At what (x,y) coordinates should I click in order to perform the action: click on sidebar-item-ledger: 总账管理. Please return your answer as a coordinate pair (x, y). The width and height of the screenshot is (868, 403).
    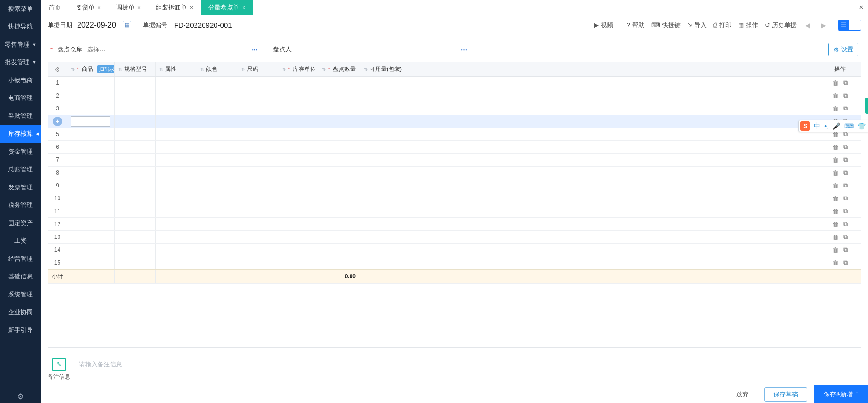
    Looking at the image, I should click on (20, 170).